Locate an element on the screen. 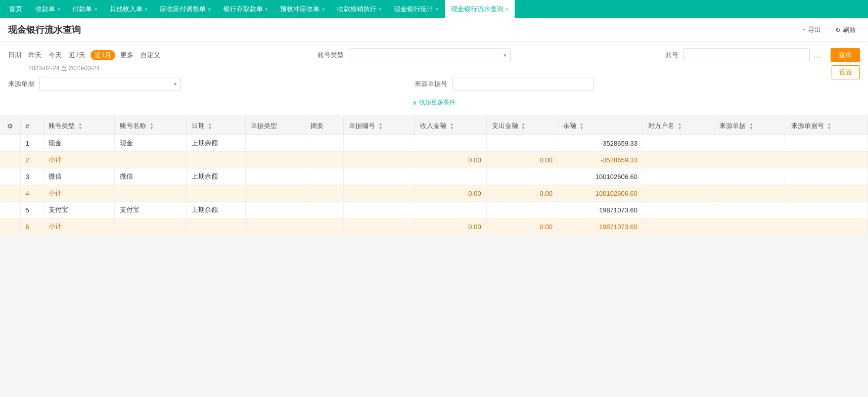  col-acct-type: 账号类型 ▲▼ is located at coordinates (79, 126).